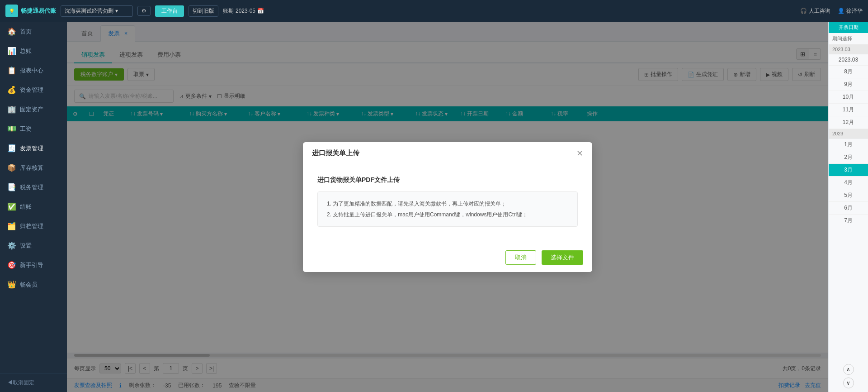 Image resolution: width=868 pixels, height=392 pixels. Describe the element at coordinates (448, 215) in the screenshot. I see `modal-info-item-2: 2. 支持批量上传进口报关单，mac用户使用Command键，windows用户…` at that location.